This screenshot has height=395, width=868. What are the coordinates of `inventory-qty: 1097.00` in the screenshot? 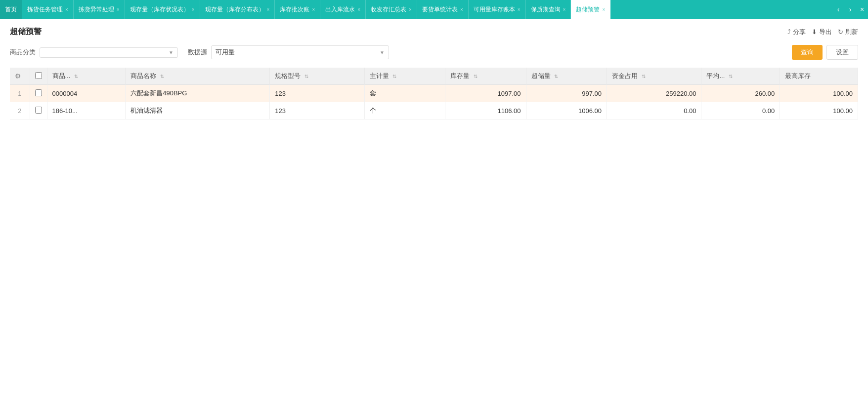 It's located at (485, 94).